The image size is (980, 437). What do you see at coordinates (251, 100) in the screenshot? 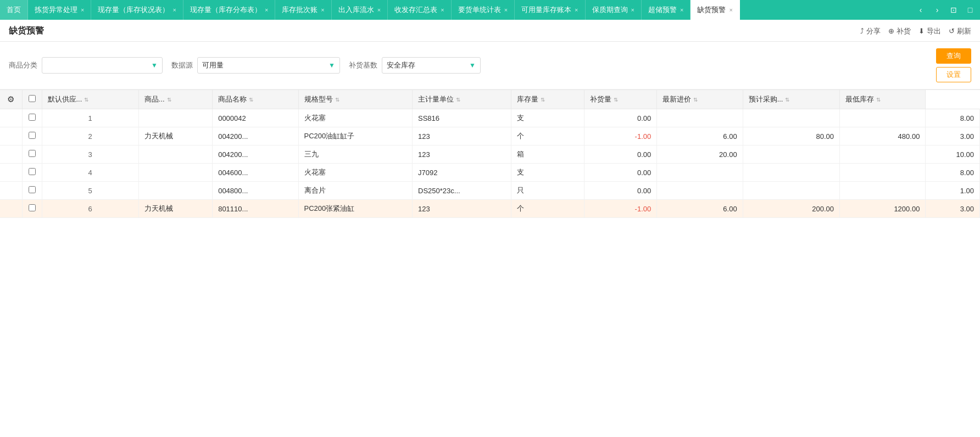
I see `sort-name-icon: ⇅` at bounding box center [251, 100].